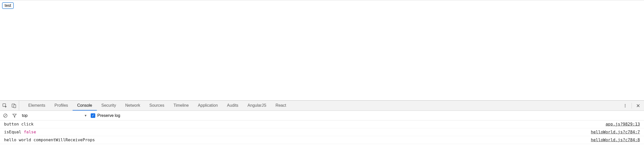 The height and width of the screenshot is (156, 644). What do you see at coordinates (322, 140) in the screenshot?
I see `log-row: hello world componentWillReceivePropshel…` at bounding box center [322, 140].